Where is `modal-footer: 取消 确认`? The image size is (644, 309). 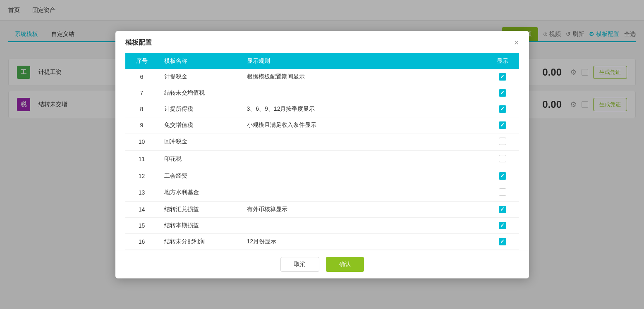
modal-footer: 取消 确认 is located at coordinates (322, 264).